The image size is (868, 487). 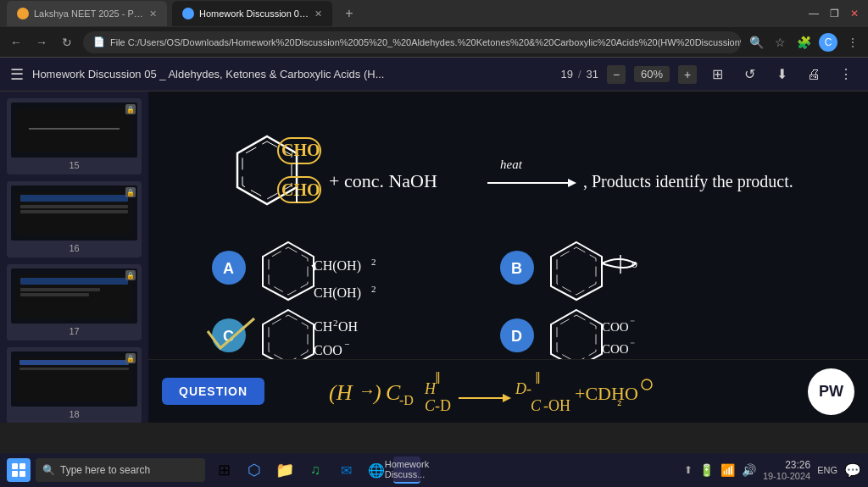 What do you see at coordinates (75, 385) in the screenshot?
I see `slide-thumb-18: 🔒 18` at bounding box center [75, 385].